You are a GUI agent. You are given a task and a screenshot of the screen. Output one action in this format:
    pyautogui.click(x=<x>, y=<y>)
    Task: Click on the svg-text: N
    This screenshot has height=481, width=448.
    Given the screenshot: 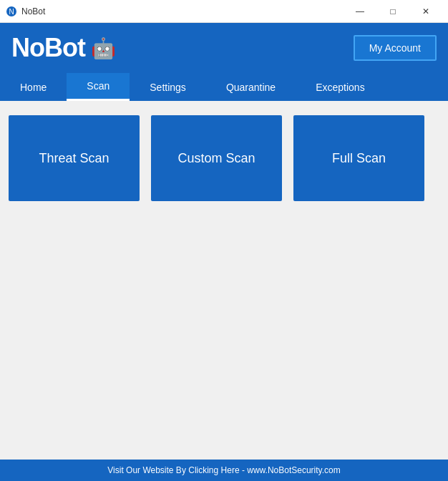 What is the action you would take?
    pyautogui.click(x=11, y=11)
    